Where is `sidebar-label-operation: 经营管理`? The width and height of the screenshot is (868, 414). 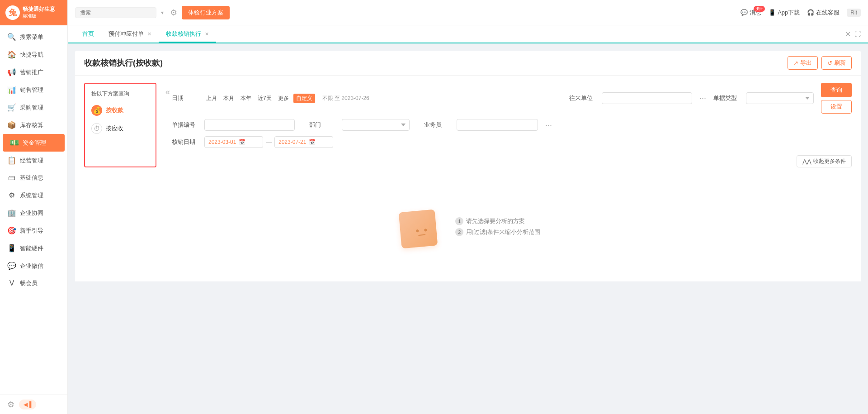 sidebar-label-operation: 经营管理 is located at coordinates (32, 161).